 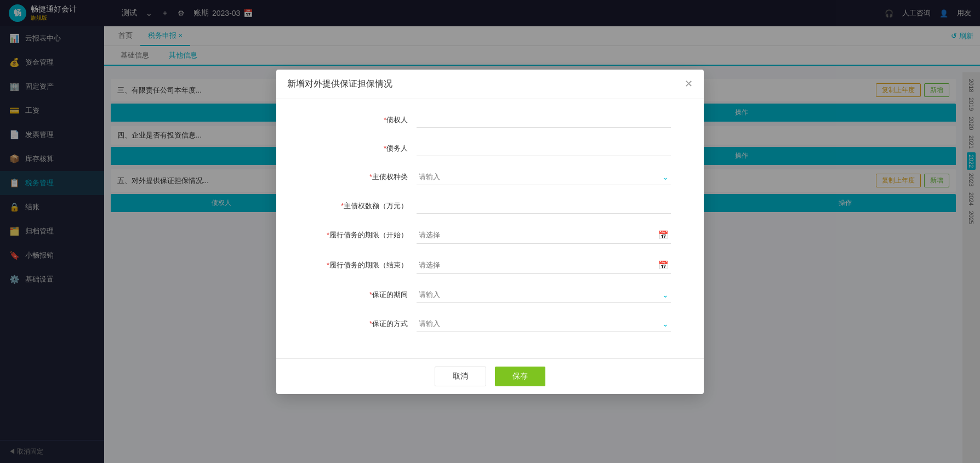 I want to click on modal-title: 新增对外提供保证担保情况, so click(x=340, y=84).